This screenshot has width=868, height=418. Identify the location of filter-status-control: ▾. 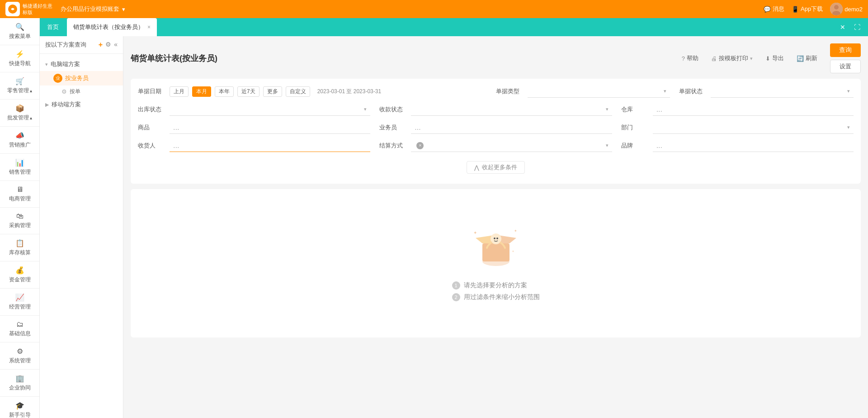
(782, 91).